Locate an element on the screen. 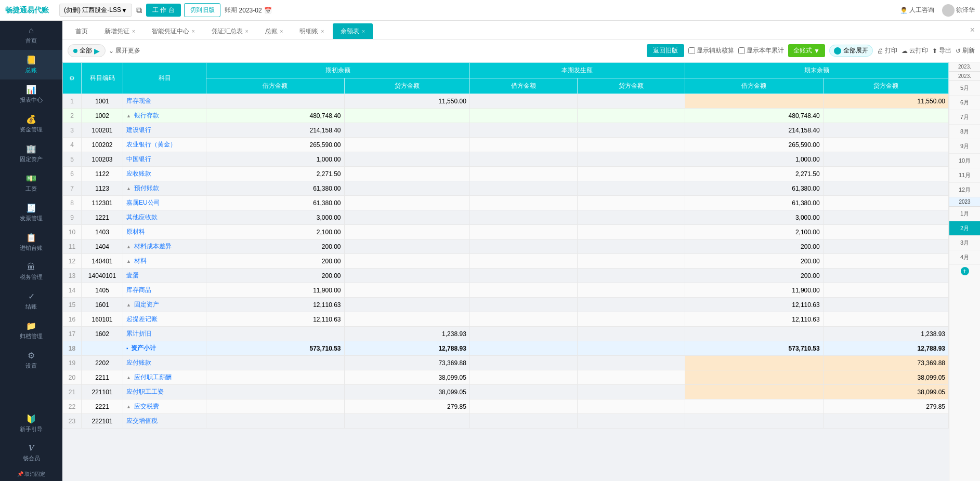 The height and width of the screenshot is (481, 980). sidebar-item-member: V 畅会员 is located at coordinates (31, 453).